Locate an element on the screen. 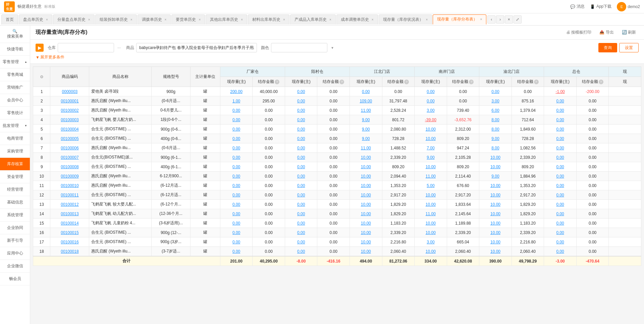 This screenshot has height=324, width=644. setting-btn: 设置 is located at coordinates (629, 48).